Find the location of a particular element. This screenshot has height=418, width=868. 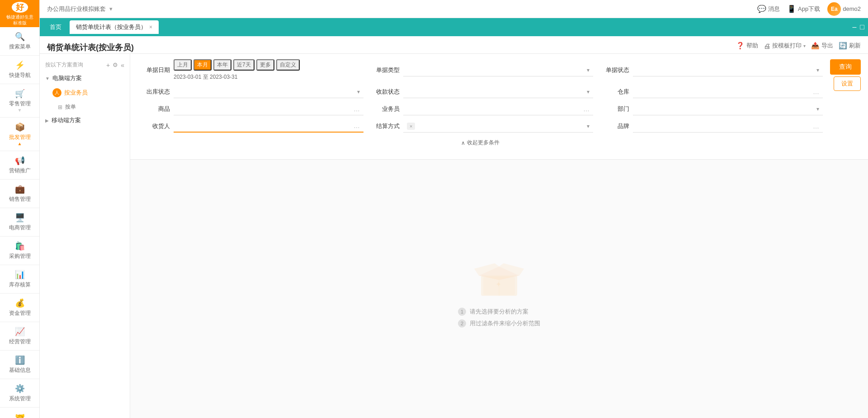

avatar: Ea is located at coordinates (834, 9).